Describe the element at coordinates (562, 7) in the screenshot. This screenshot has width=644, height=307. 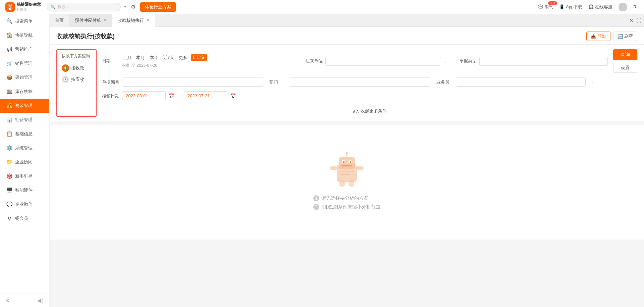
I see `app-download-icon: 📱` at that location.